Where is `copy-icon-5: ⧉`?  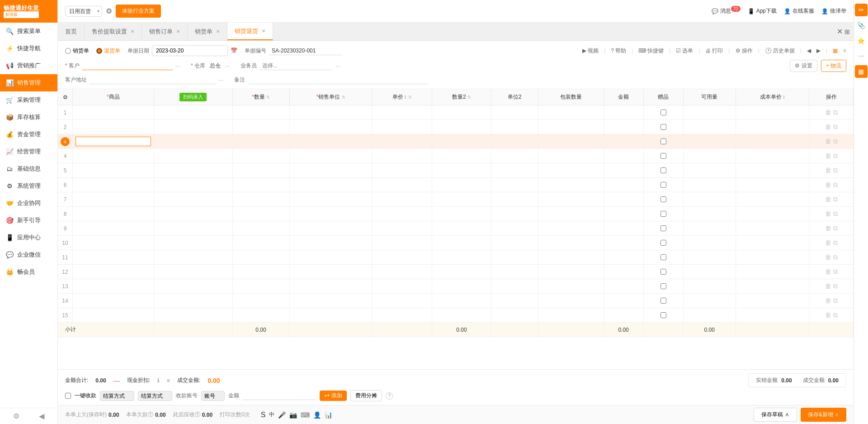
copy-icon-5: ⧉ is located at coordinates (835, 170).